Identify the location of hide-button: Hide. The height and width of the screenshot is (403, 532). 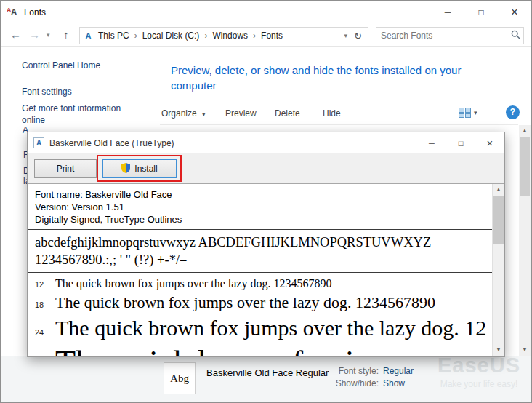
(331, 113).